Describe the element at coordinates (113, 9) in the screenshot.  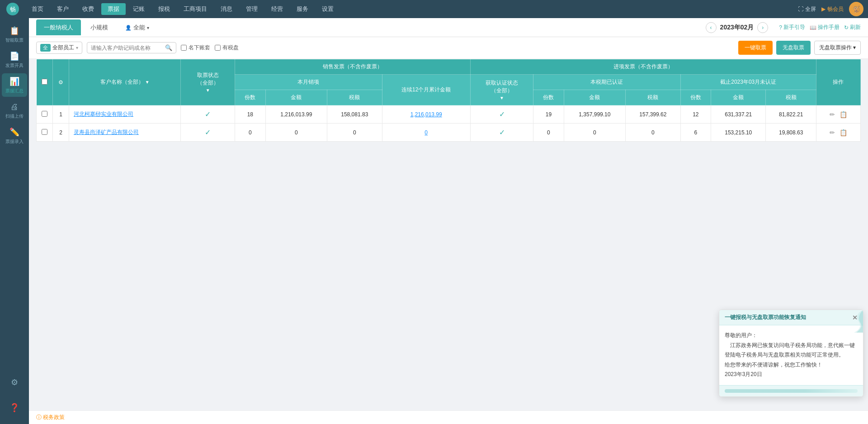
I see `nav-tickets: 票据` at that location.